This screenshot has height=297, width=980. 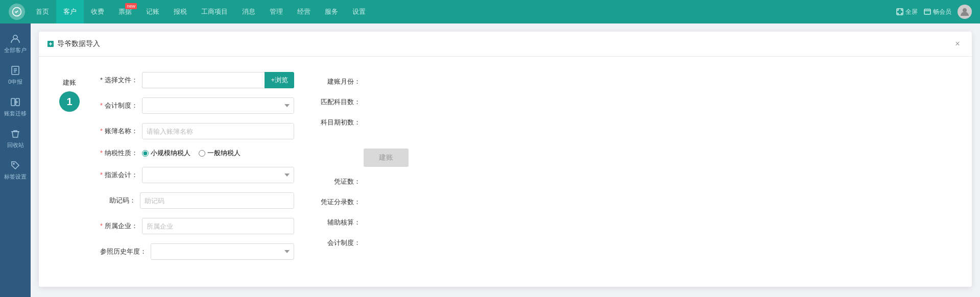 I want to click on ledger-name-row: 账簿名称：, so click(x=197, y=131).